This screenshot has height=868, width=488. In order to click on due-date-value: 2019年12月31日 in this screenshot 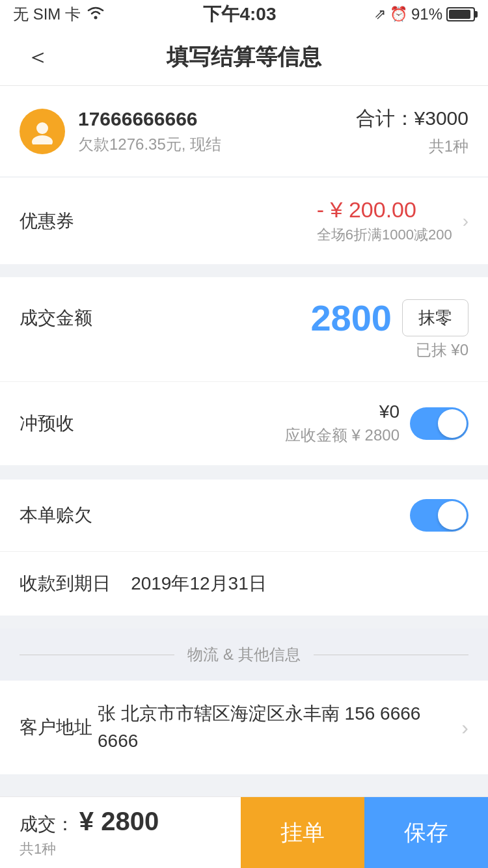, I will do `click(199, 583)`.